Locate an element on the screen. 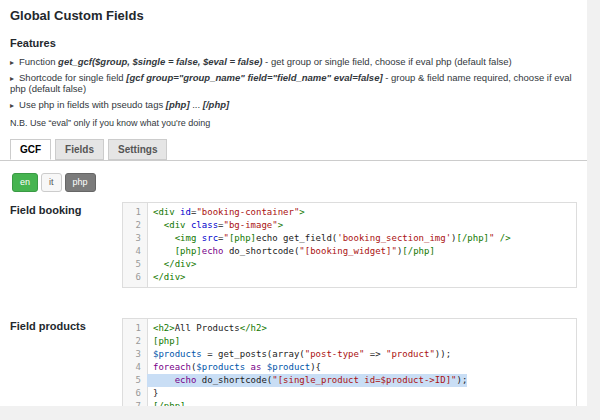  code-text: [/php] is located at coordinates (166, 403).